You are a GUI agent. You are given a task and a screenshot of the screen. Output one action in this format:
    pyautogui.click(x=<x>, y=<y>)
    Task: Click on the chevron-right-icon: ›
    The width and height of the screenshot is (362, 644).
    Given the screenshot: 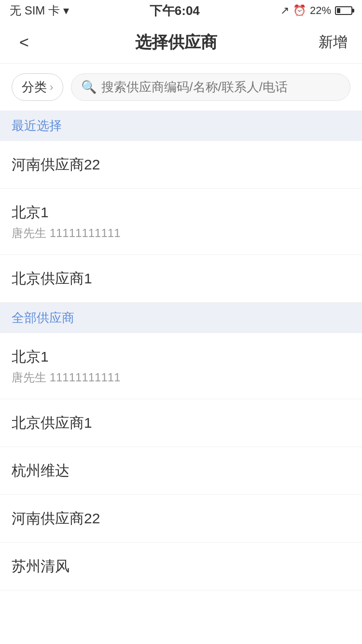 What is the action you would take?
    pyautogui.click(x=51, y=87)
    